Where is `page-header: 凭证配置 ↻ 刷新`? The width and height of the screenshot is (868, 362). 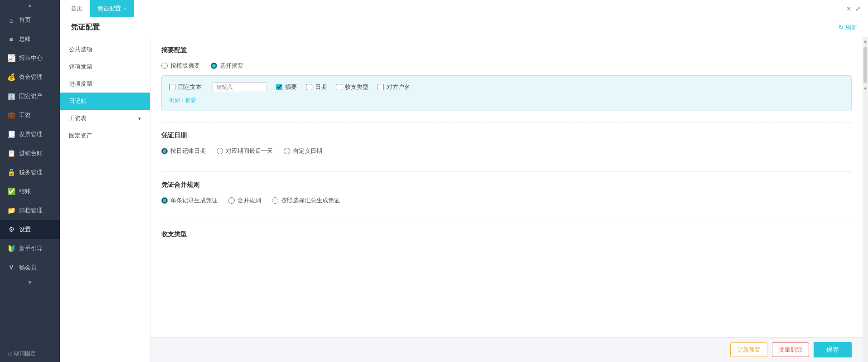 page-header: 凭证配置 ↻ 刷新 is located at coordinates (464, 27).